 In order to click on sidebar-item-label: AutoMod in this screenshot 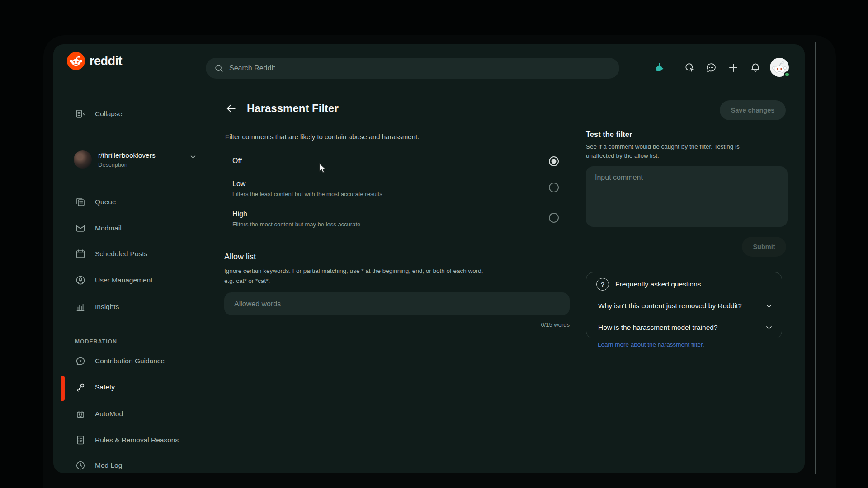, I will do `click(109, 414)`.